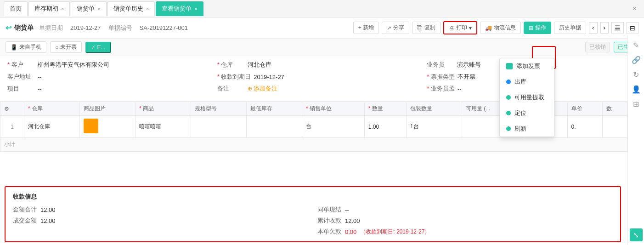 Image resolution: width=644 pixels, height=245 pixels. What do you see at coordinates (113, 28) in the screenshot?
I see `doc-meta: 单据日期 2019-12-27 单据编号 SA-20191227-001` at bounding box center [113, 28].